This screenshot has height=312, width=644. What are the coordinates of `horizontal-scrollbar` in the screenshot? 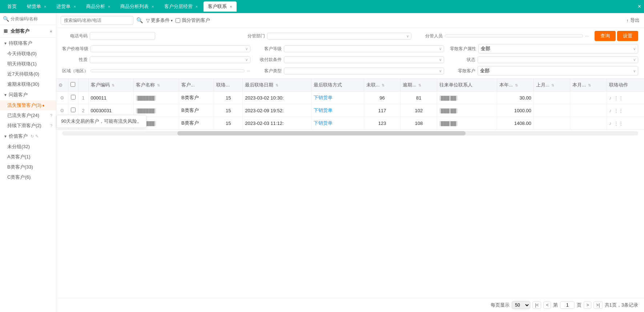 It's located at (350, 133).